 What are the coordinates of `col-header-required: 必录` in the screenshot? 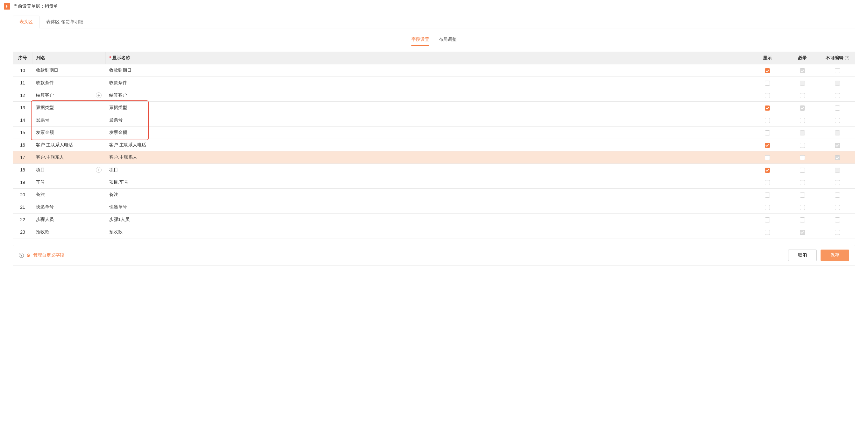 It's located at (802, 58).